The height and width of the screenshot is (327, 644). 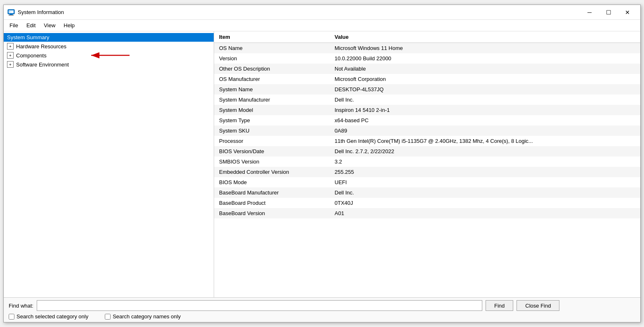 What do you see at coordinates (143, 316) in the screenshot?
I see `checkbox-category-names-label: Search category names only` at bounding box center [143, 316].